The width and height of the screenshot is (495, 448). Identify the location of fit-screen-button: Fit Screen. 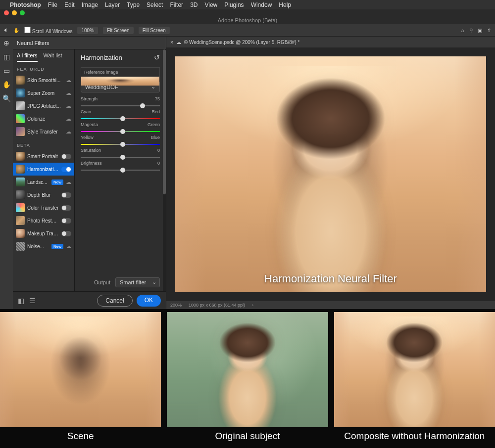
(118, 31).